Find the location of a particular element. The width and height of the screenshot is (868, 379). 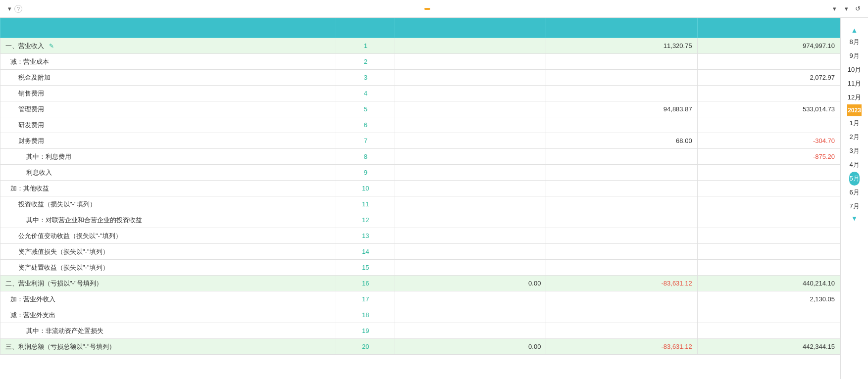

top-bar: ▾ ? ▾ ▾ ↺ is located at coordinates (434, 9).